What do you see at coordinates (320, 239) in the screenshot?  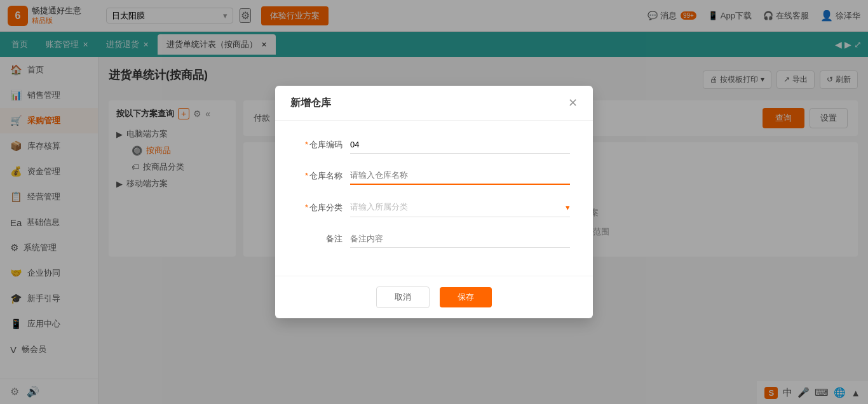 I see `remark-label: 备注` at bounding box center [320, 239].